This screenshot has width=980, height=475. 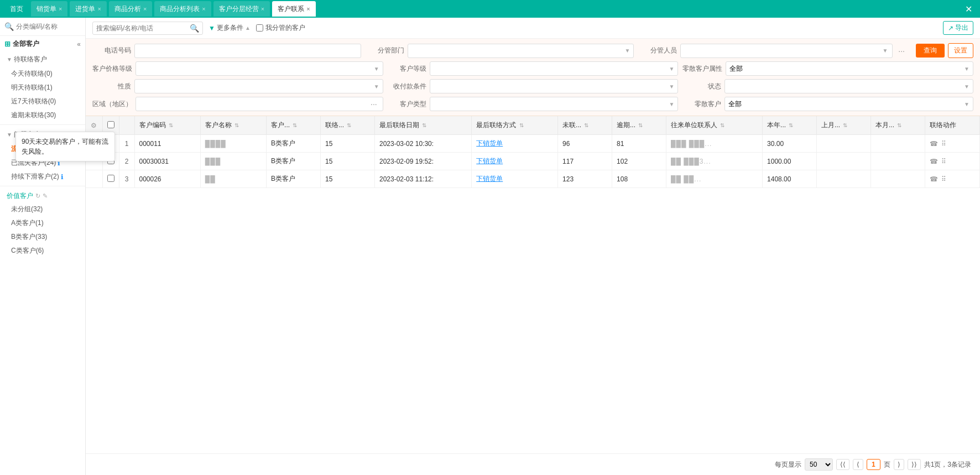 What do you see at coordinates (849, 69) in the screenshot?
I see `filter-select-retail-attr: 全部 ▼` at bounding box center [849, 69].